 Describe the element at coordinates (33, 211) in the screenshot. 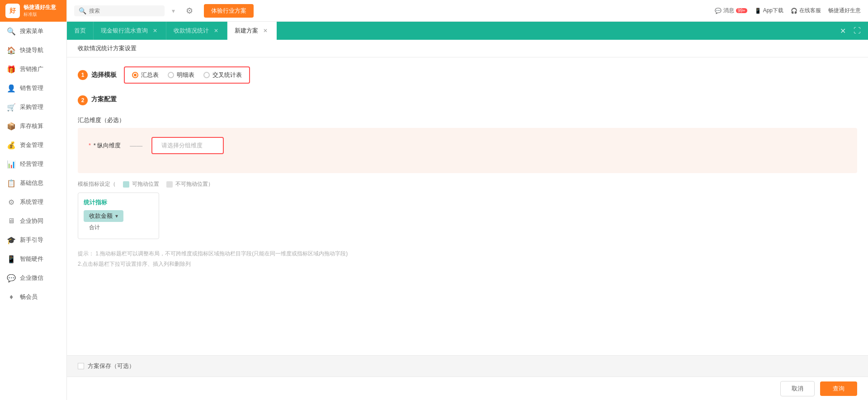

I see `sidebar-nav: 🔍 搜索菜单 🏠 快捷导航 🎁 营销推广 👤 销售管理 🛒 采购管理 📦 库存核…` at that location.